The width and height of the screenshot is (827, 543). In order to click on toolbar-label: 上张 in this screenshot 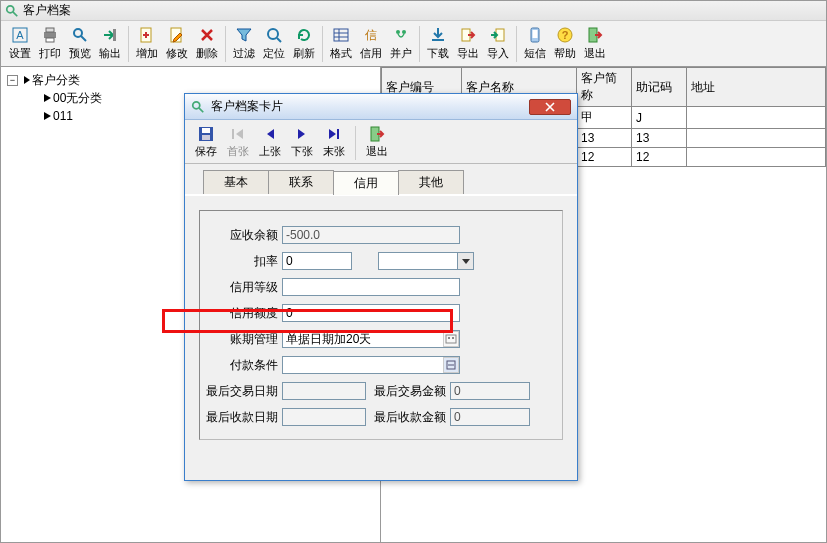, I will do `click(270, 152)`.